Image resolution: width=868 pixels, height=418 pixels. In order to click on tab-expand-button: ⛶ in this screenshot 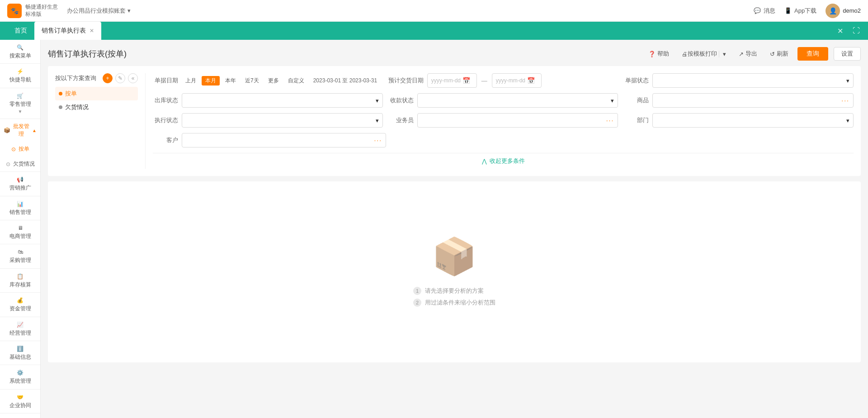, I will do `click(856, 31)`.